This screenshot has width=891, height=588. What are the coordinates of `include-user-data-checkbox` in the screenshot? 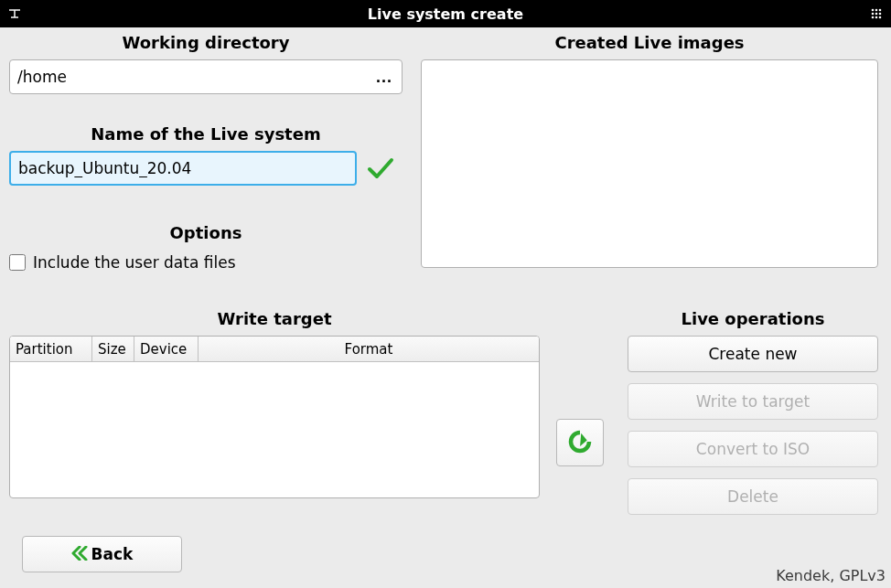 It's located at (17, 262).